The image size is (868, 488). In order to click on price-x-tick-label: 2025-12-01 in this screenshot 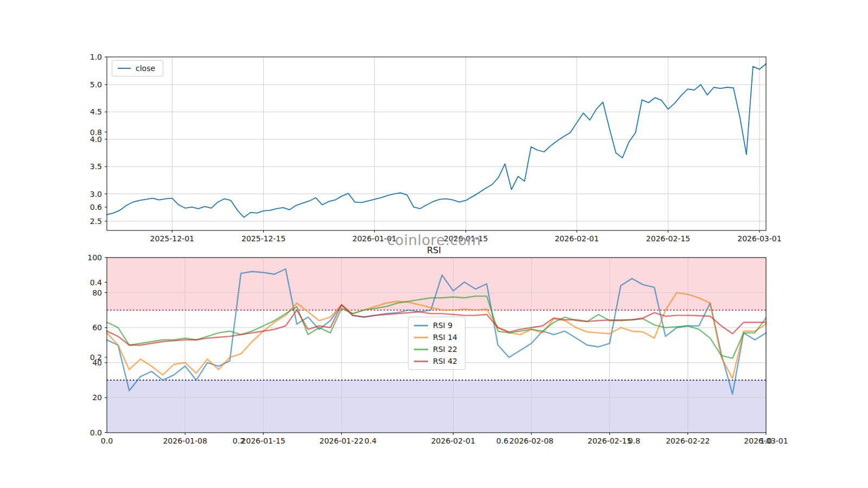, I will do `click(173, 239)`.